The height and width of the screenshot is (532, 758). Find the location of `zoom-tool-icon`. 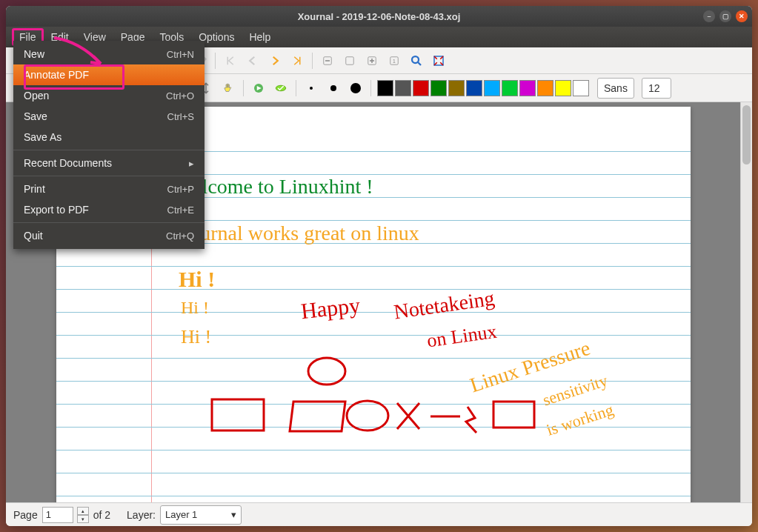

zoom-tool-icon is located at coordinates (416, 61).